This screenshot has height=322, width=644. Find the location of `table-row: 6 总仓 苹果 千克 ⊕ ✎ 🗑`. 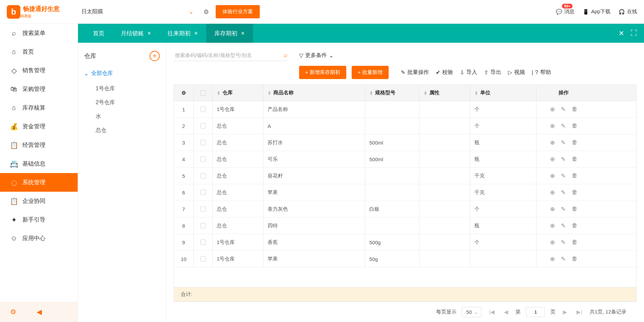

table-row: 6 总仓 苹果 千克 ⊕ ✎ 🗑 is located at coordinates (405, 193).